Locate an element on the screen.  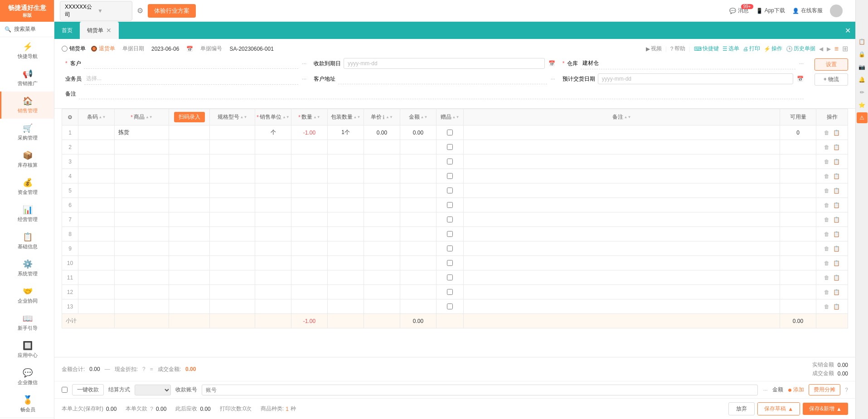
goods-sort-icon: ▲▼ is located at coordinates (149, 117).